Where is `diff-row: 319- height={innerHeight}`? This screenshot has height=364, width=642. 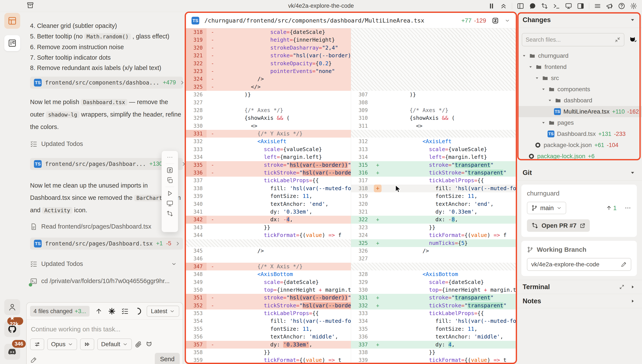 diff-row: 319- height={innerHeight} is located at coordinates (351, 40).